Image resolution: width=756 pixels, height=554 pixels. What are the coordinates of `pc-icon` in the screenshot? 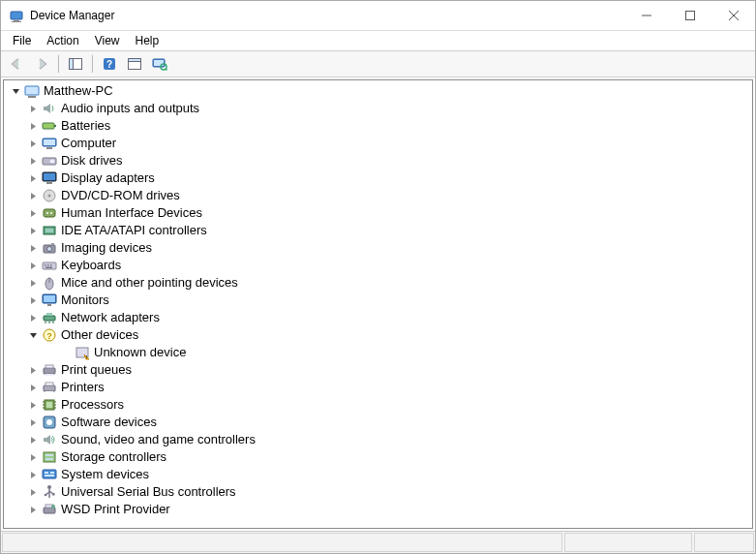 It's located at (32, 91).